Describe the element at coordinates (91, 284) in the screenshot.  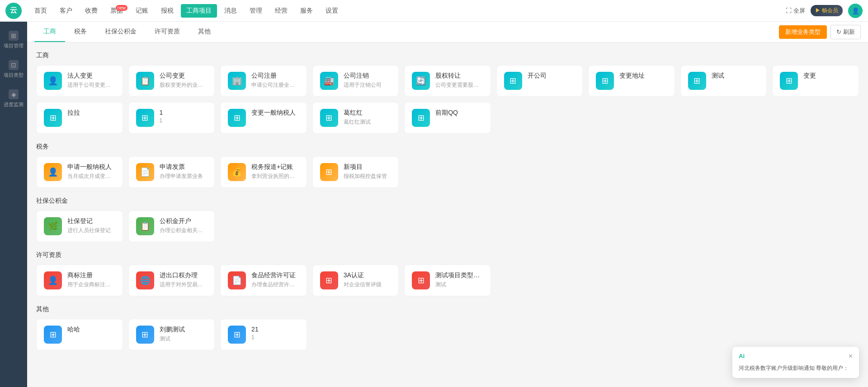
I see `card-desc-trademark: 用于企业商标注册服务` at that location.